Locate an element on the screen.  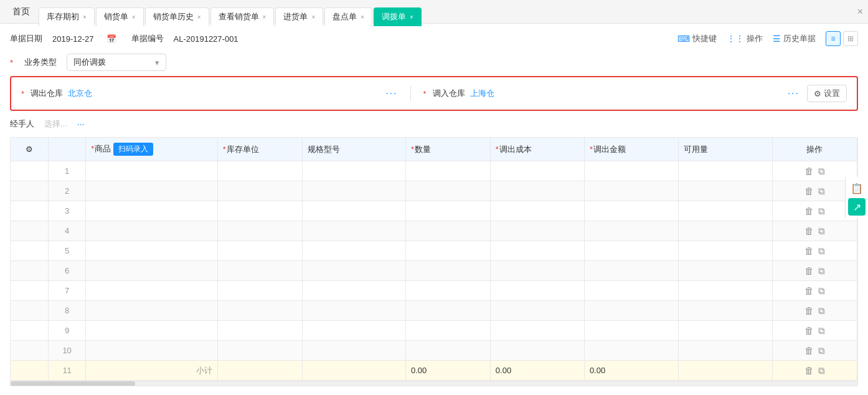
sidebar-doc-icon: 📋 is located at coordinates (857, 188).